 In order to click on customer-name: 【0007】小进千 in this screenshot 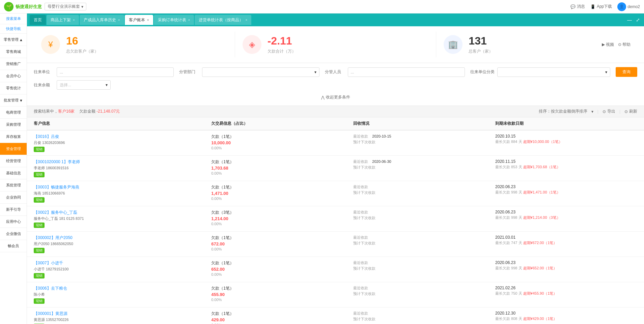, I will do `click(122, 263)`.